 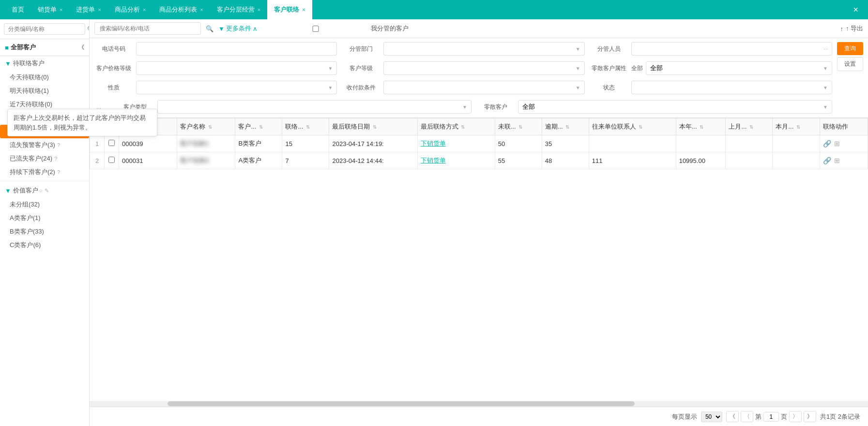 I want to click on sort-uncontacted-icon: ⇅, so click(x=520, y=127).